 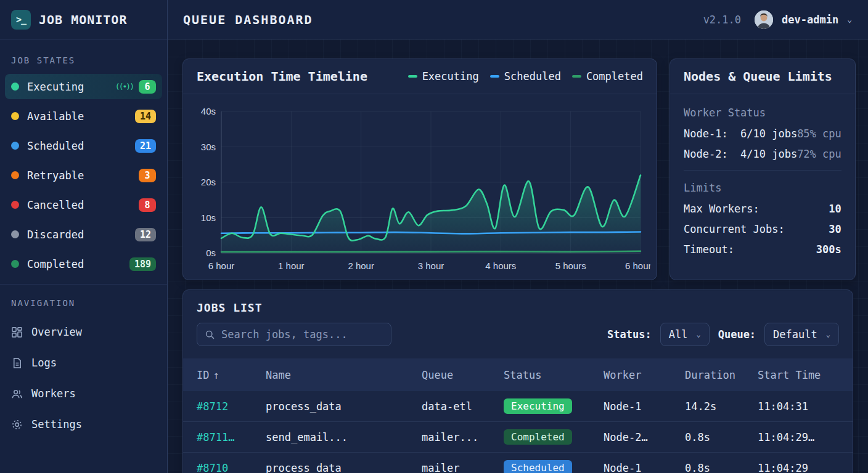 What do you see at coordinates (84, 234) in the screenshot?
I see `sidebar-item-discarded: Discarded 12` at bounding box center [84, 234].